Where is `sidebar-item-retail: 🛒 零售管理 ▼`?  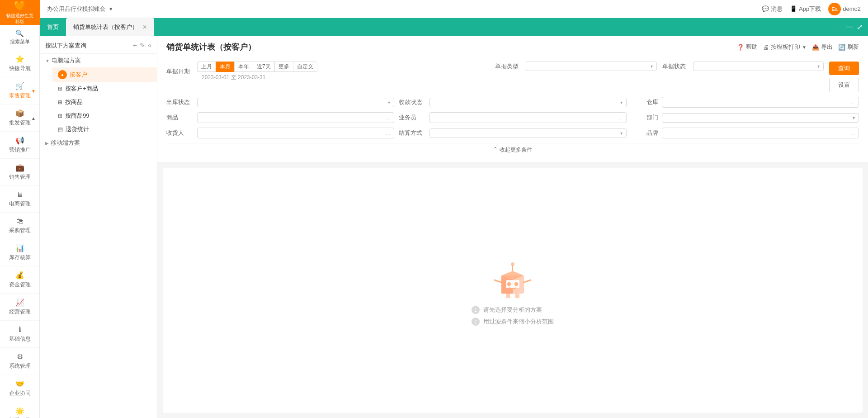
sidebar-item-retail: 🛒 零售管理 ▼ is located at coordinates (20, 91).